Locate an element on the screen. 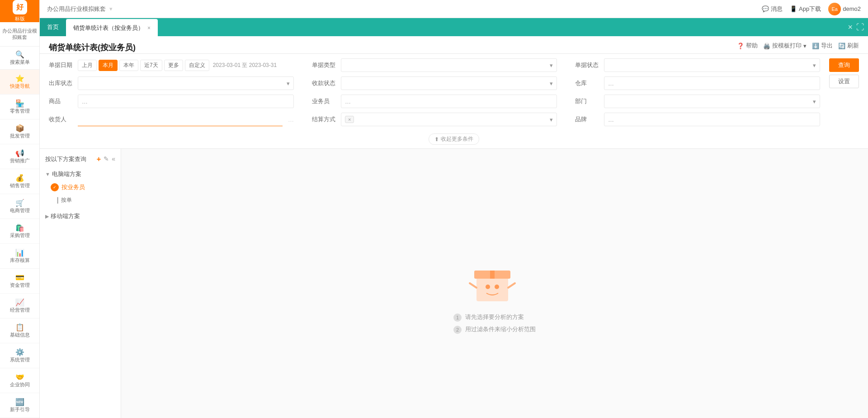 The image size is (868, 418). receiver-label: 收货人 is located at coordinates (61, 119).